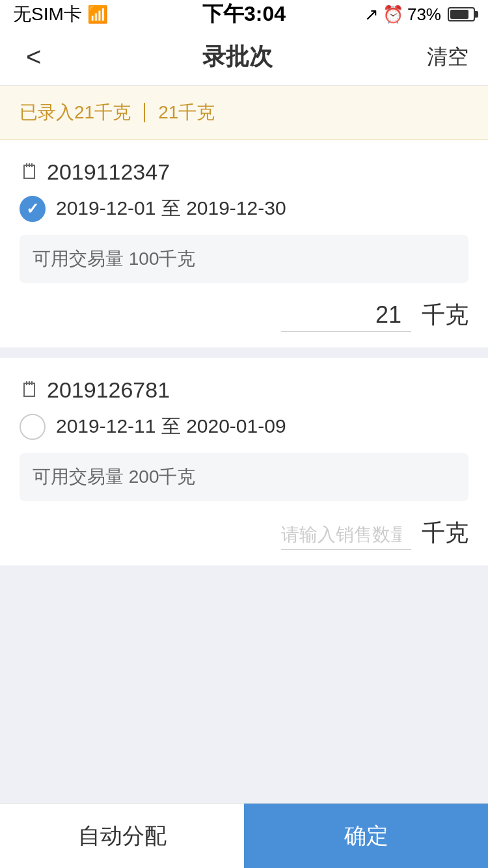 This screenshot has width=488, height=868. Describe the element at coordinates (448, 57) in the screenshot. I see `clear-button: 清空` at that location.